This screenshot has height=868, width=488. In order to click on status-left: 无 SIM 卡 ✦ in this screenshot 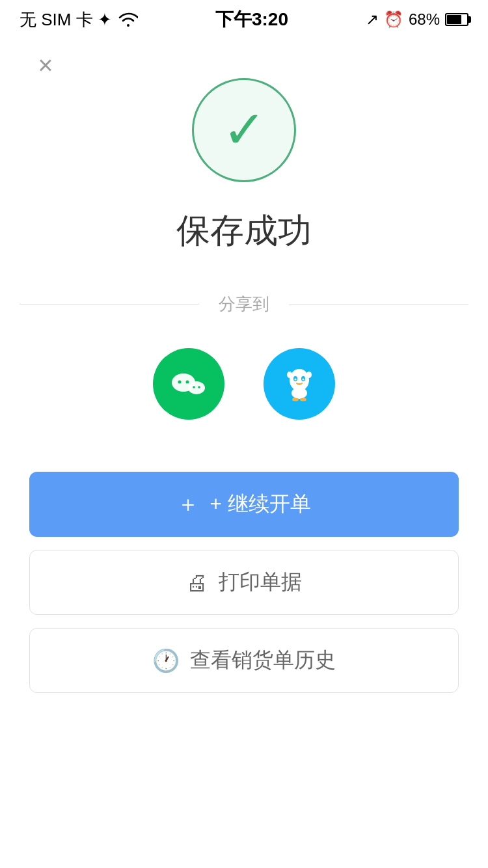, I will do `click(79, 20)`.